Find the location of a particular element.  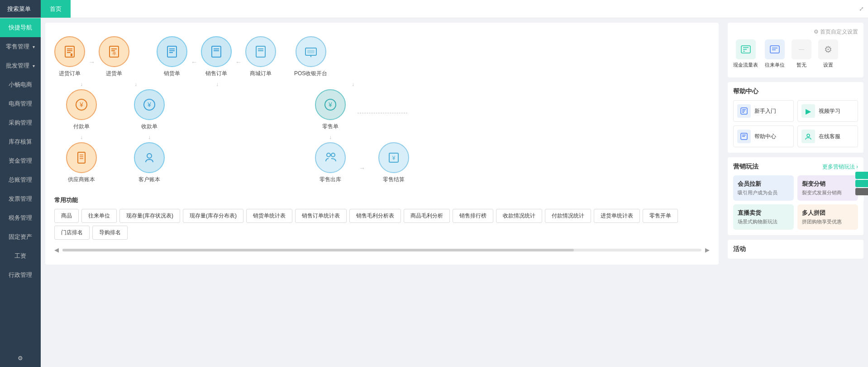

v-arrows-2: ↓ ↓ ↓ is located at coordinates (382, 137).